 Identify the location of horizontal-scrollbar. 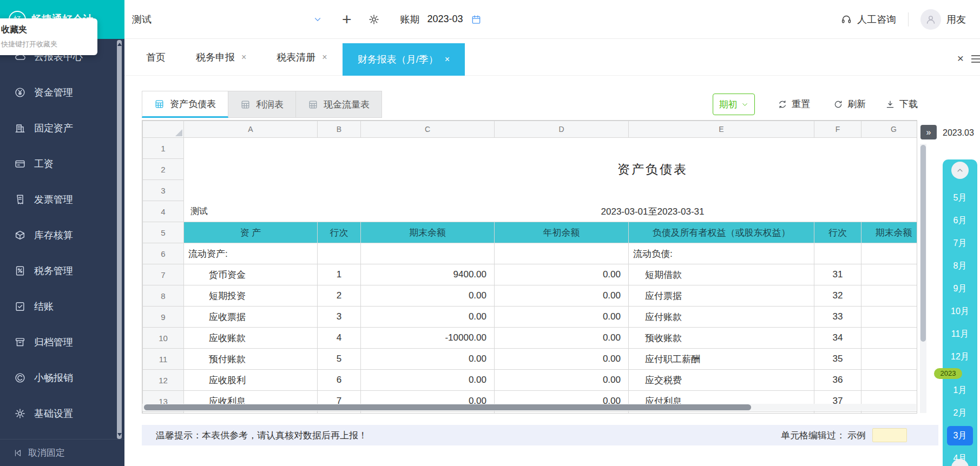
(529, 408).